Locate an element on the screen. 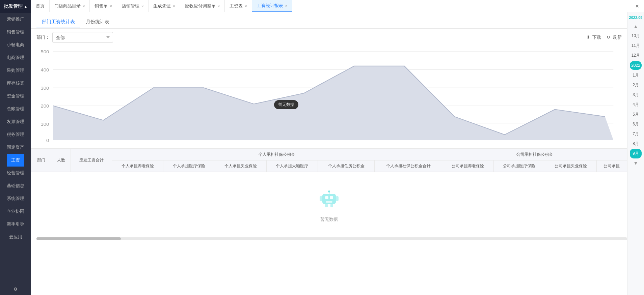  tab-label: 店铺管理 is located at coordinates (131, 6).